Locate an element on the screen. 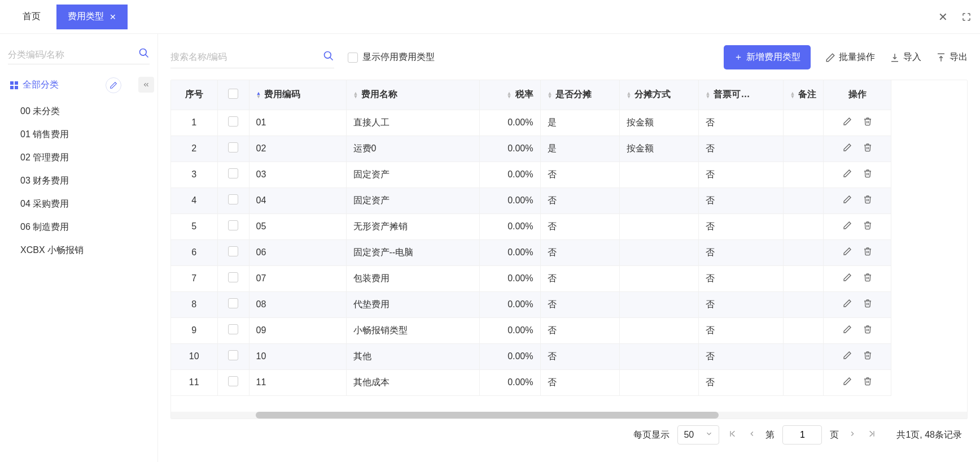  sidebar-item: 06 制造费用 is located at coordinates (79, 227).